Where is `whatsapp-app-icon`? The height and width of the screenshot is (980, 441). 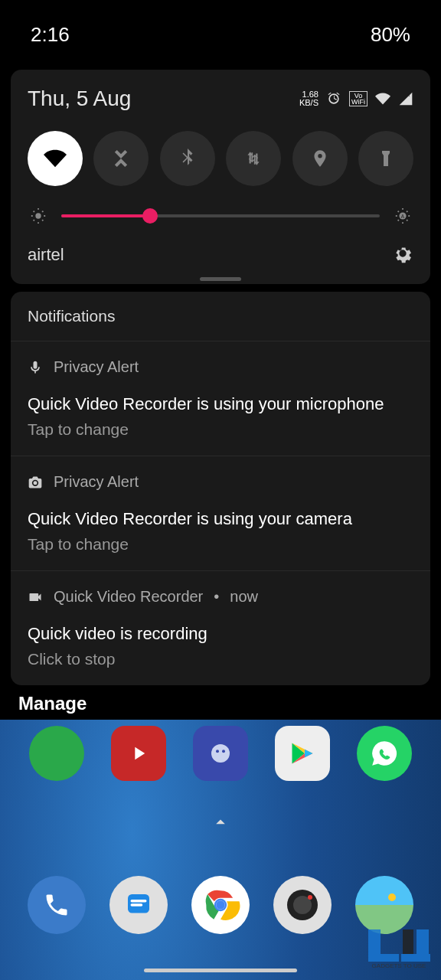
whatsapp-app-icon is located at coordinates (384, 753).